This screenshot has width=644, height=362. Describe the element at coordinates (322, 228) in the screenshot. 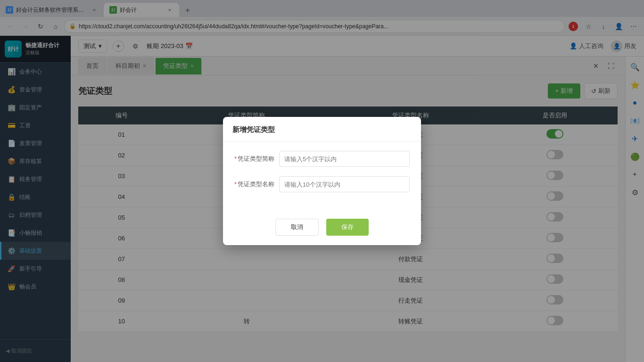

I see `dialog-footer: 取消 保存` at that location.